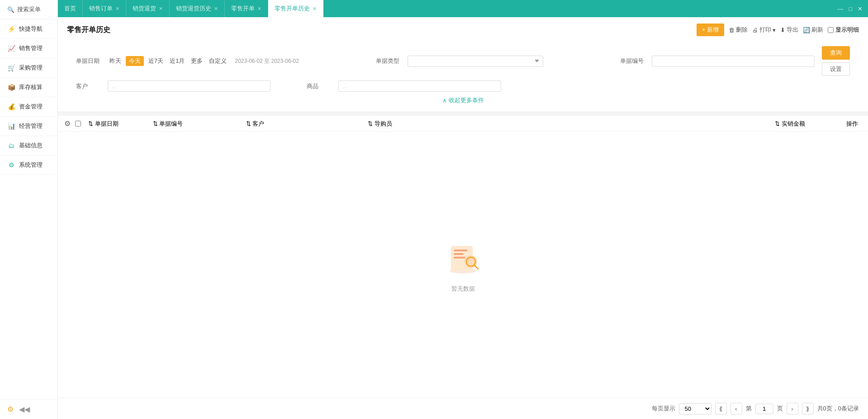 This screenshot has height=419, width=868. What do you see at coordinates (11, 126) in the screenshot?
I see `operations-icon: 📊` at bounding box center [11, 126].